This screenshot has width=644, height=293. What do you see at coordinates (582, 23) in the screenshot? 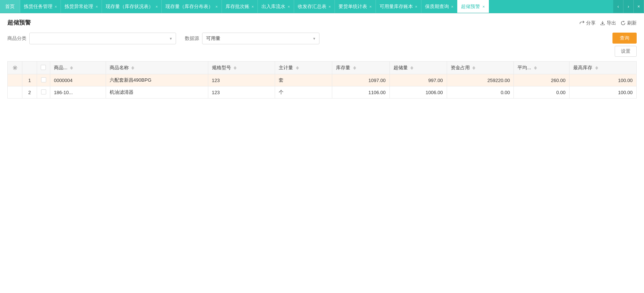
I see `share-icon` at bounding box center [582, 23].